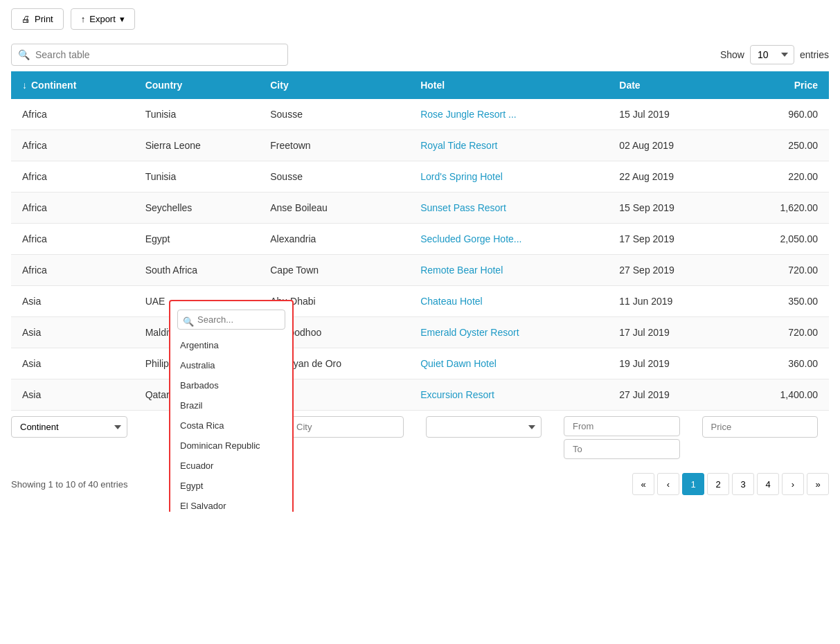 The width and height of the screenshot is (840, 644). I want to click on table-row: Asia UAE Abu Dhabi Chateau Hotel 11 Jun …, so click(420, 302).